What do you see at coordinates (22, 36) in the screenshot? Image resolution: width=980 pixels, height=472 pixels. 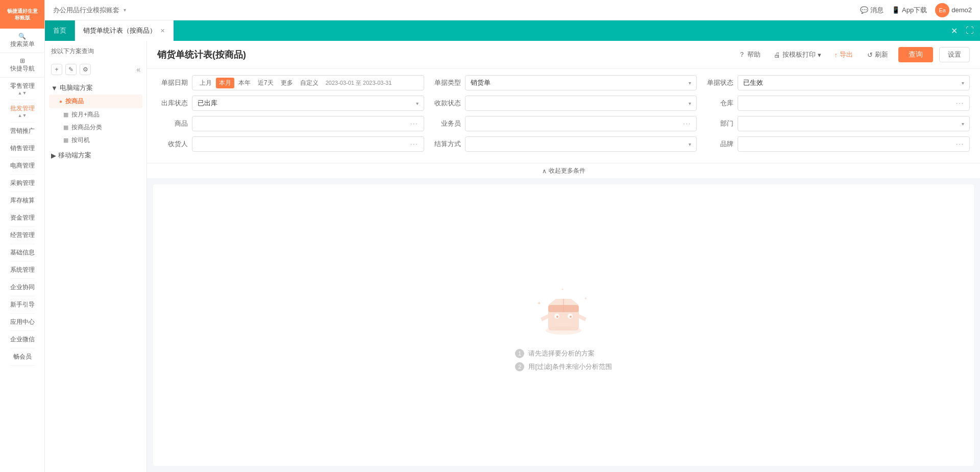 I see `search-icon: 🔍` at bounding box center [22, 36].